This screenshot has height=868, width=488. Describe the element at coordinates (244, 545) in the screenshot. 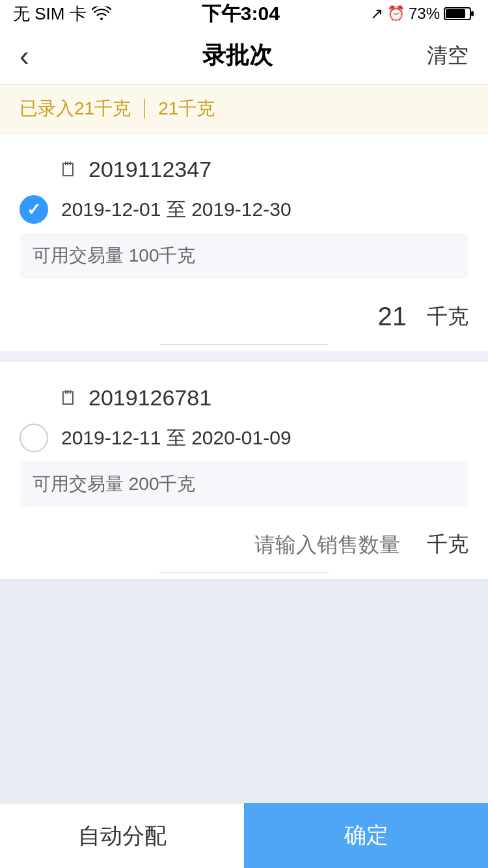

I see `batch2-qty-row: 千克` at that location.